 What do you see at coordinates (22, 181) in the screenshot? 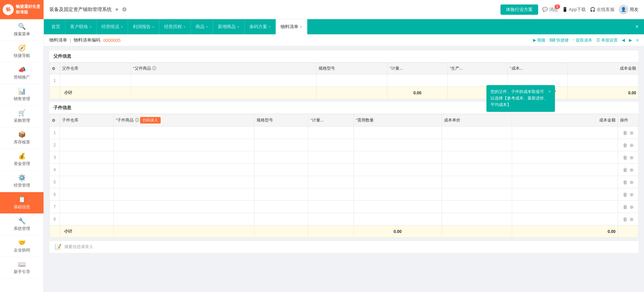
I see `sidebar-item-operations: ⚙️ 经营管理` at bounding box center [22, 181].